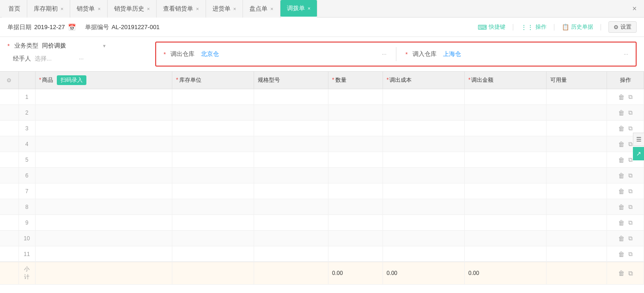 This screenshot has width=644, height=293. What do you see at coordinates (635, 9) in the screenshot?
I see `window-close-button: ×` at bounding box center [635, 9].